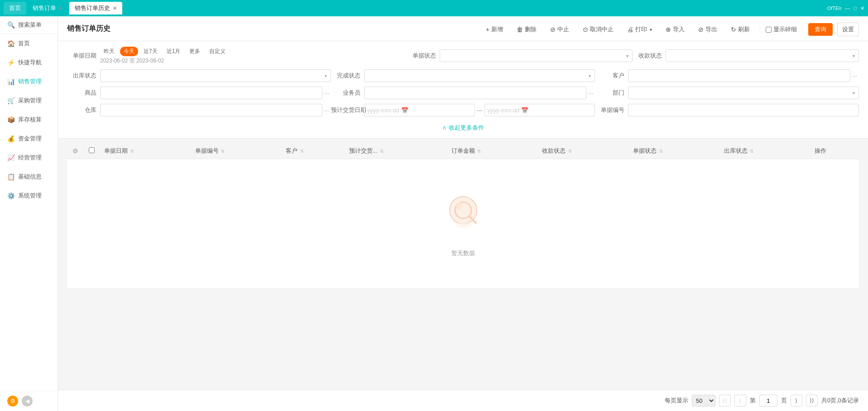  Describe the element at coordinates (527, 29) in the screenshot. I see `delete-button: 🗑 删除` at that location.